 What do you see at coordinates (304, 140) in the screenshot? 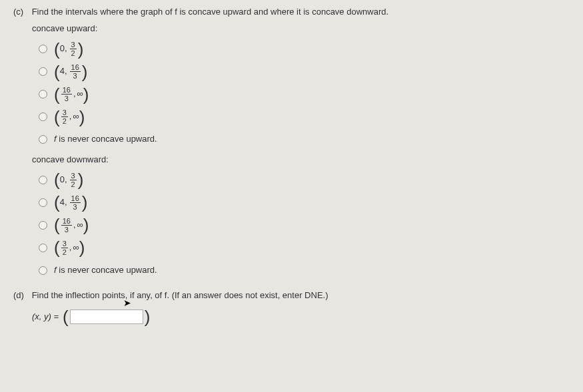
I see `upward-option-never: f is never concave upward.` at bounding box center [304, 140].